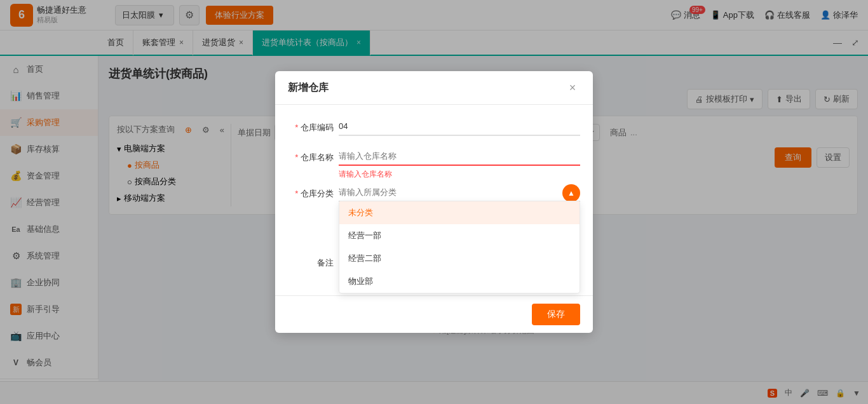  I want to click on save-button: 保存, so click(556, 314).